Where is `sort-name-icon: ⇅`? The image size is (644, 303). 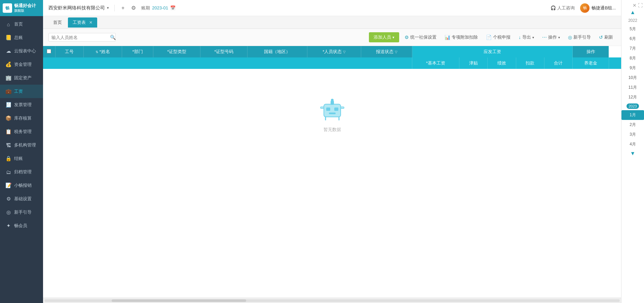
sort-name-icon: ⇅ is located at coordinates (97, 52).